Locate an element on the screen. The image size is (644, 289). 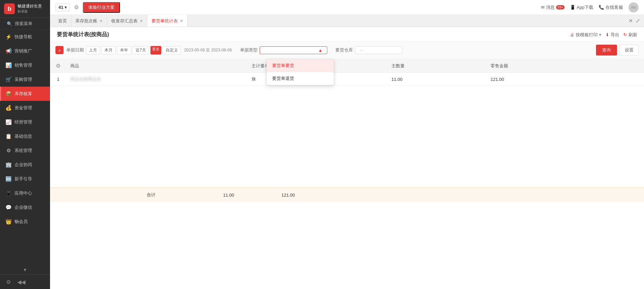
tab-collect-report-close: ✕ is located at coordinates (141, 21).